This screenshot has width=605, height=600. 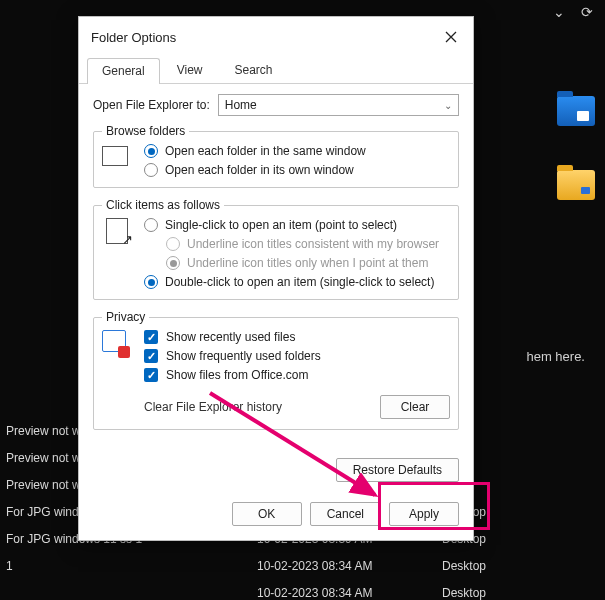 I want to click on radio-underline-point: Underline icon titles only when I point …, so click(x=308, y=263).